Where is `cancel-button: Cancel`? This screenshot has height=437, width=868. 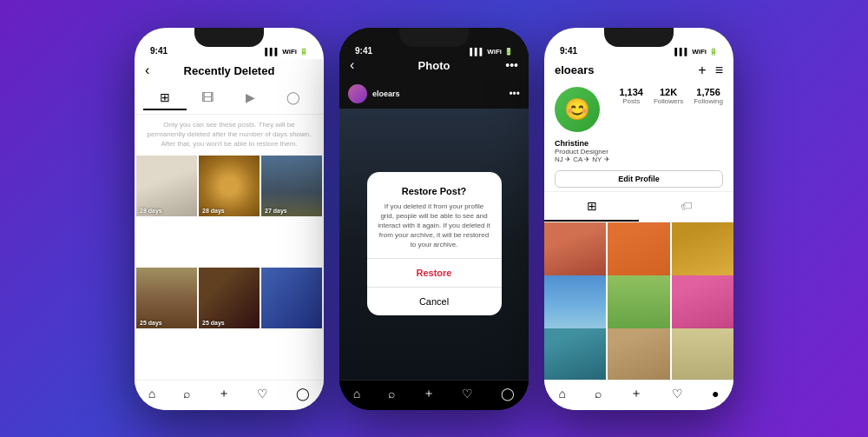 cancel-button: Cancel is located at coordinates (434, 301).